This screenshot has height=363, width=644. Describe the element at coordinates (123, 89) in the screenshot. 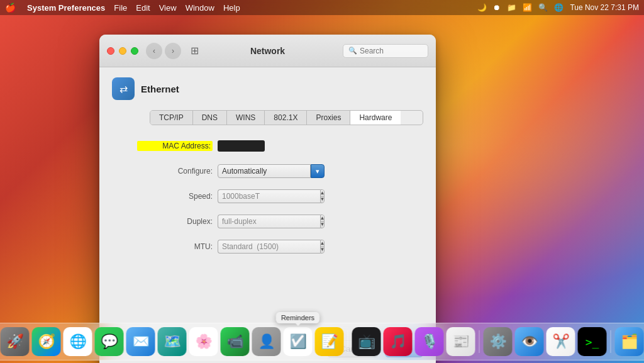

I see `ethernet-arrow-icon: ⇄` at that location.